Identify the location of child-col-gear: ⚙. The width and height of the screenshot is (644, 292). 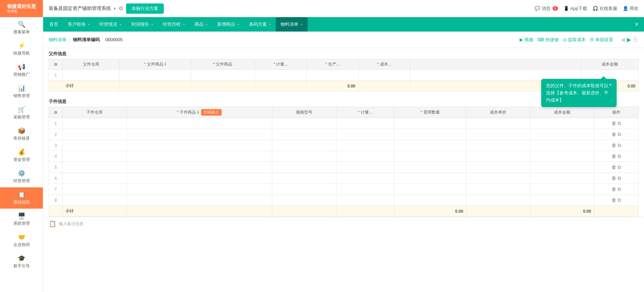
(56, 113).